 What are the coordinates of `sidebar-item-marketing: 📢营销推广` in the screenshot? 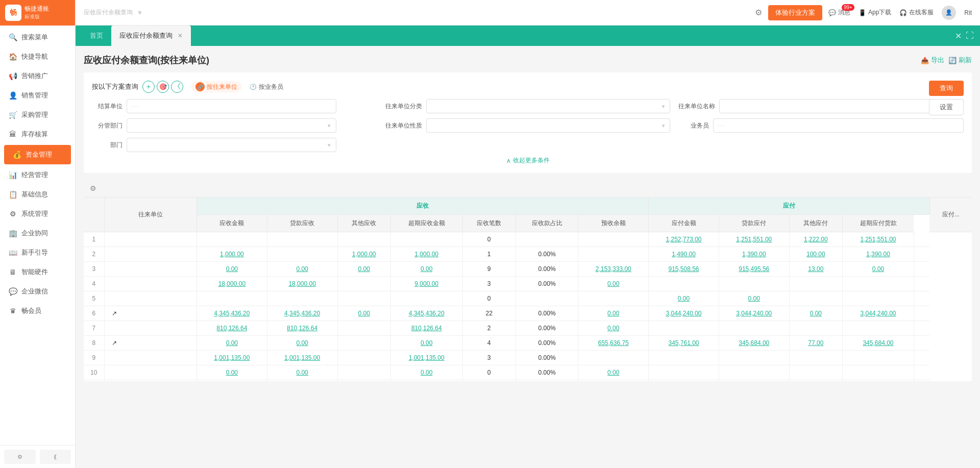 It's located at (38, 76).